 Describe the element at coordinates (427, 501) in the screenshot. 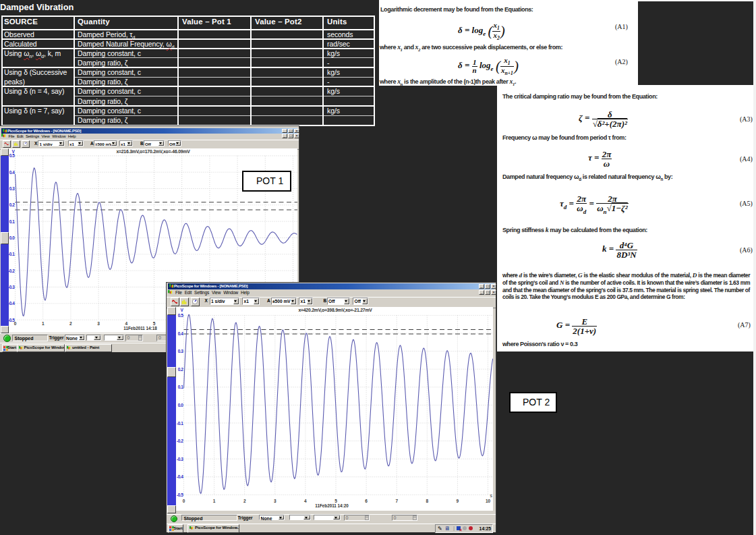

I see `svg-text: 8` at that location.